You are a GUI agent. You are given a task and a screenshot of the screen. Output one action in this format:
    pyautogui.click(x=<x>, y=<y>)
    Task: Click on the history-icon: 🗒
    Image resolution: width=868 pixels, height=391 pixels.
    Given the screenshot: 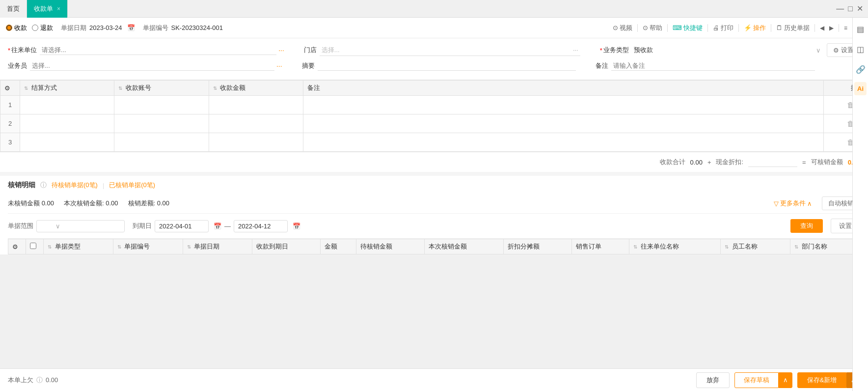 What is the action you would take?
    pyautogui.click(x=780, y=28)
    